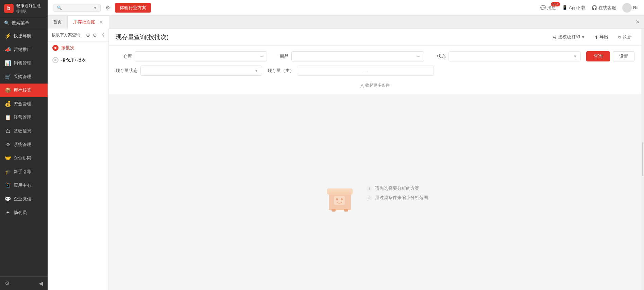 This screenshot has height=290, width=644. Describe the element at coordinates (8, 131) in the screenshot. I see `basic-icon: 🗂` at that location.